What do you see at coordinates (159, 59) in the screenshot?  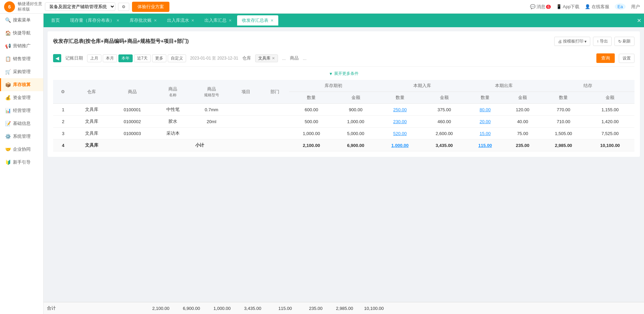 I see `more-date-btn: 更多` at bounding box center [159, 59].